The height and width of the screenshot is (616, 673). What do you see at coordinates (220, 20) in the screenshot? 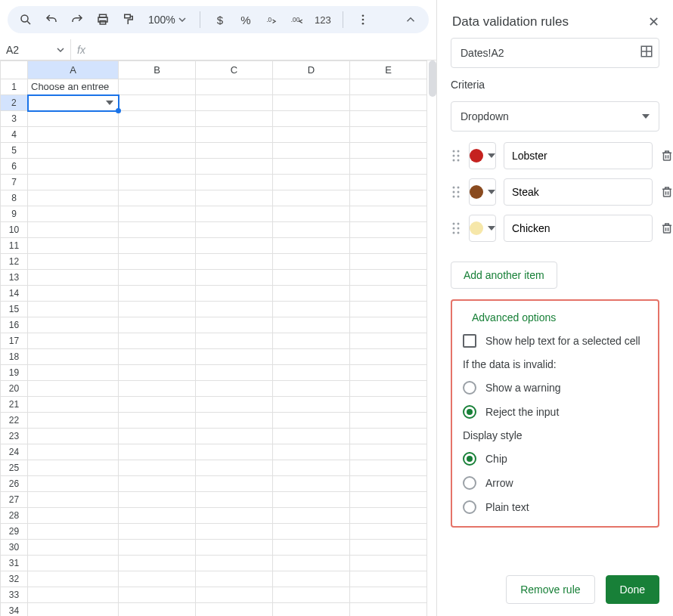
I see `currency-icon: $` at bounding box center [220, 20].